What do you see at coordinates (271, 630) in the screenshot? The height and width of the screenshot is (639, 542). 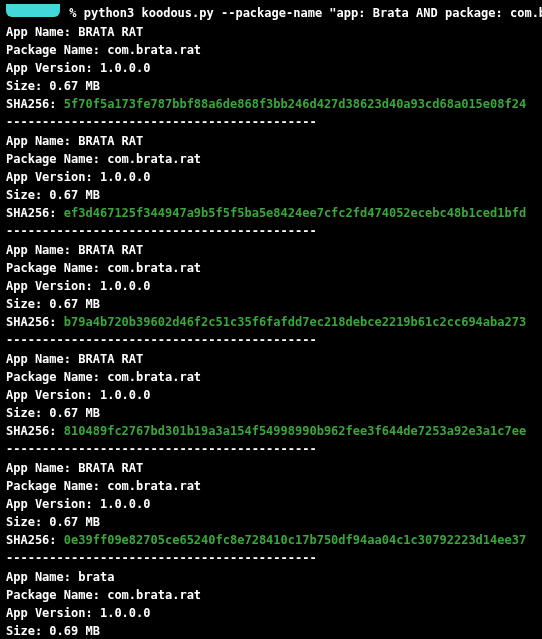 I see `size-line: Size: 0.69 MB` at bounding box center [271, 630].